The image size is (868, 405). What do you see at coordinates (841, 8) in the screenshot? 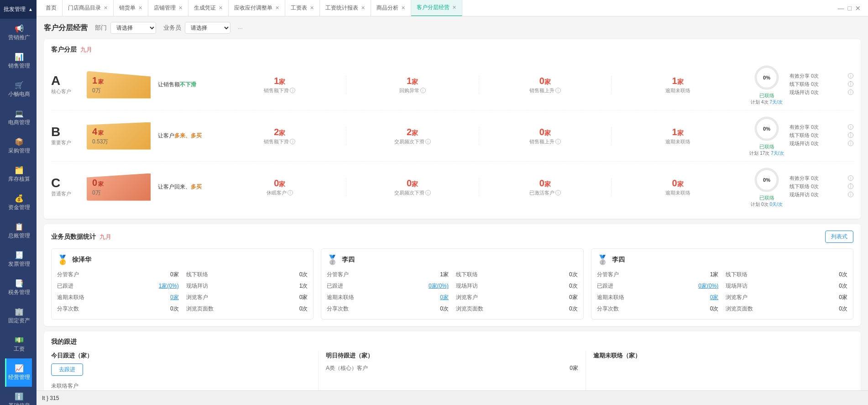
I see `tab-minimize-icon: —` at bounding box center [841, 8].